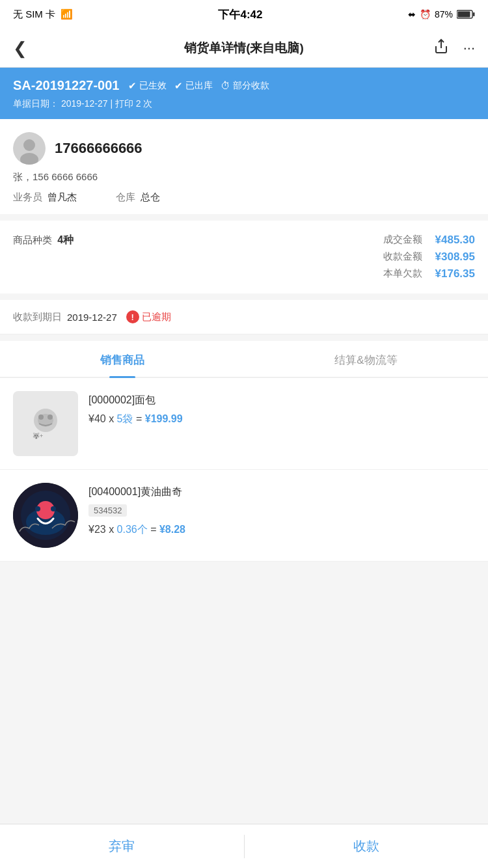 This screenshot has height=868, width=488. What do you see at coordinates (240, 14) in the screenshot?
I see `status-bar-time: 下午4:42` at bounding box center [240, 14].